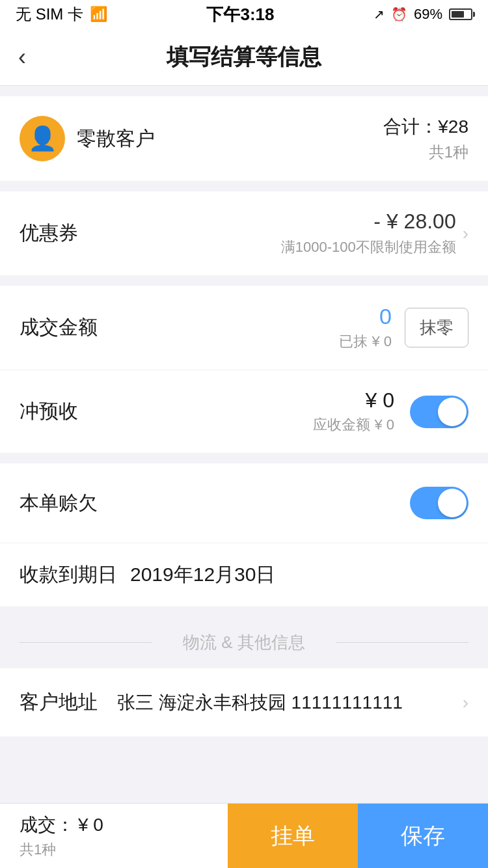 Image resolution: width=488 pixels, height=868 pixels. I want to click on coupon-info: - ¥ 28.00 满1000-100不限制使用金额, so click(368, 233).